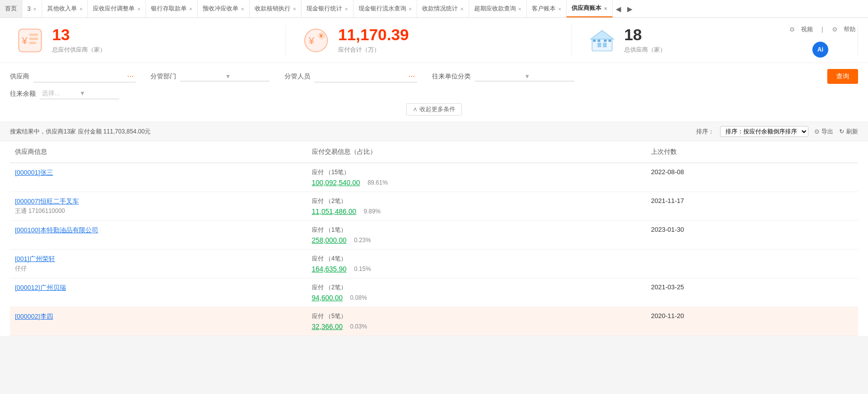 This screenshot has width=868, height=394. I want to click on supplier-sub-info: 仔仔, so click(158, 269).